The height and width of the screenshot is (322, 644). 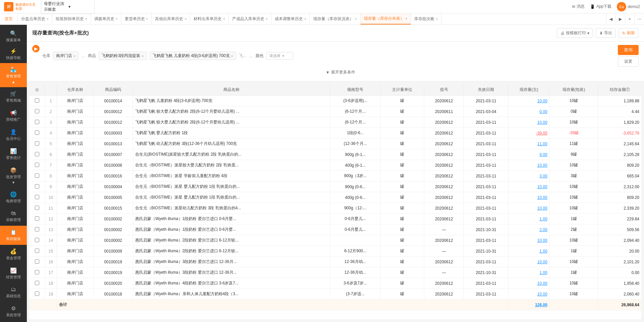 I want to click on product-close-1: ×, so click(x=232, y=56).